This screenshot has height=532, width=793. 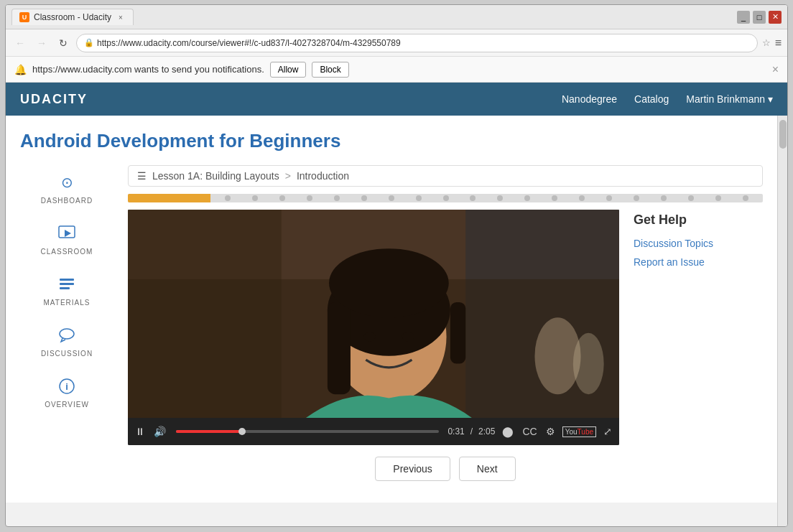 I want to click on sidebar-item-materials: MATERIALS, so click(x=67, y=289).